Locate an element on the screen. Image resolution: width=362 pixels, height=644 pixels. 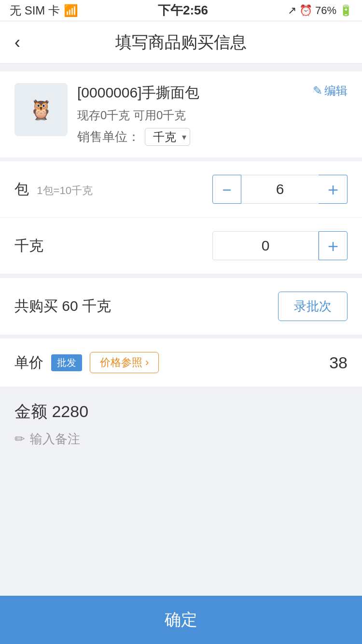
alarm-icon: ⏰ is located at coordinates (306, 11).